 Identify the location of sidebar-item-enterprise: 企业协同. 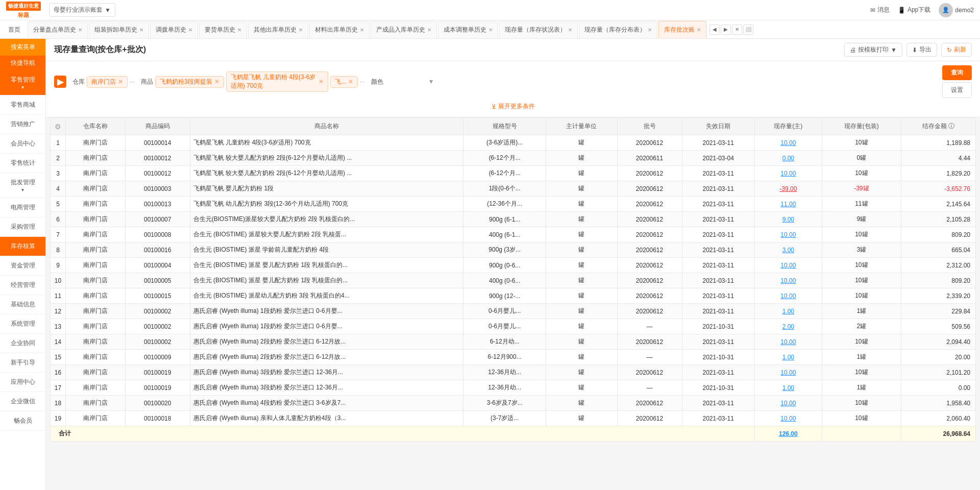
(22, 344).